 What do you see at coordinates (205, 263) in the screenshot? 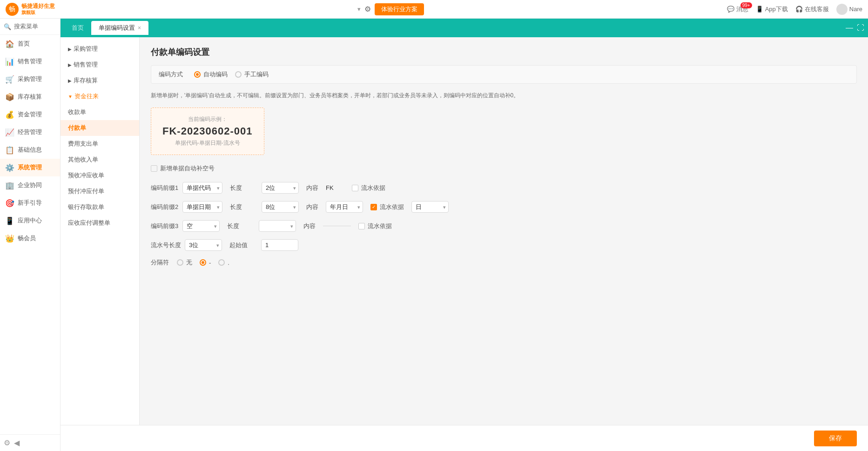
I see `sep-dash: -` at bounding box center [205, 263].